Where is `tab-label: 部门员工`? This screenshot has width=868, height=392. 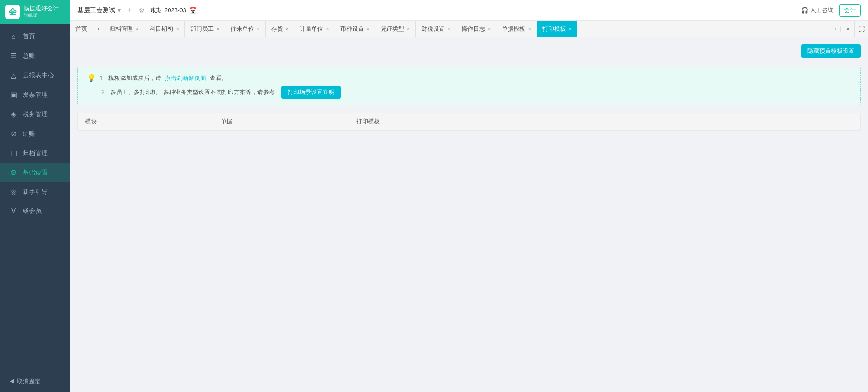
tab-label: 部门员工 is located at coordinates (202, 29).